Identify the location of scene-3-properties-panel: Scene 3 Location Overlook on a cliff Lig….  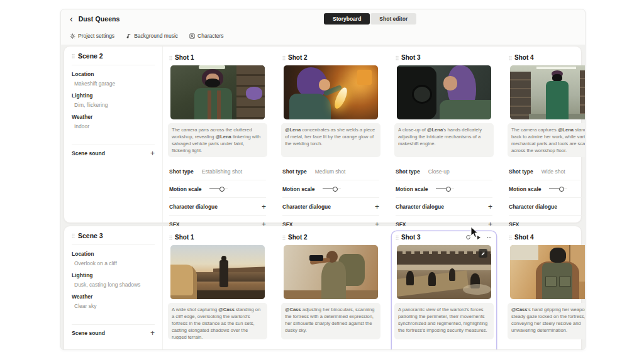
(113, 288).